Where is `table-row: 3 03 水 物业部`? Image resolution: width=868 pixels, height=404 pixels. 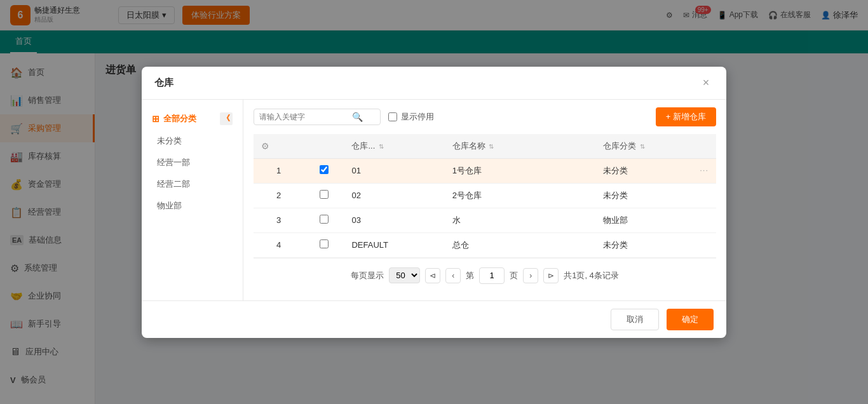
table-row: 3 03 水 物业部 is located at coordinates (485, 220).